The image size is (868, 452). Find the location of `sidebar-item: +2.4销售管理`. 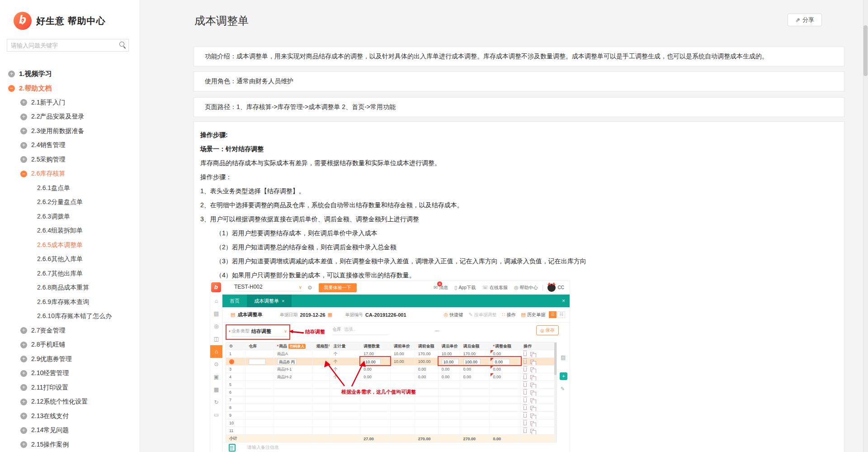

sidebar-item: +2.4销售管理 is located at coordinates (70, 146).